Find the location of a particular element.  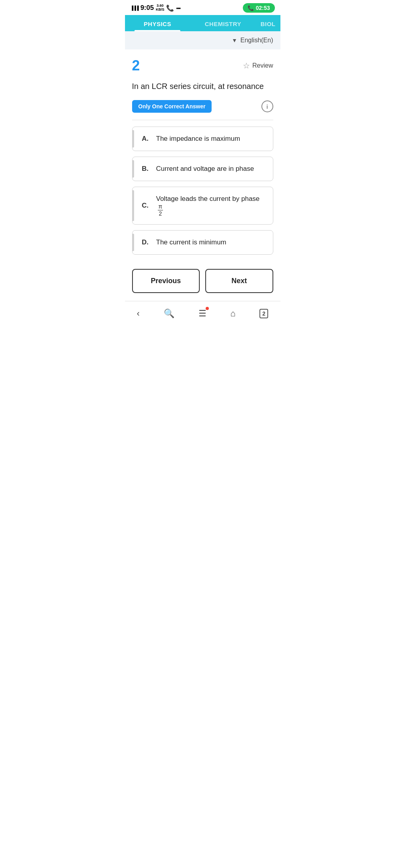

option-a-text: The impedance is maximum is located at coordinates (199, 139).